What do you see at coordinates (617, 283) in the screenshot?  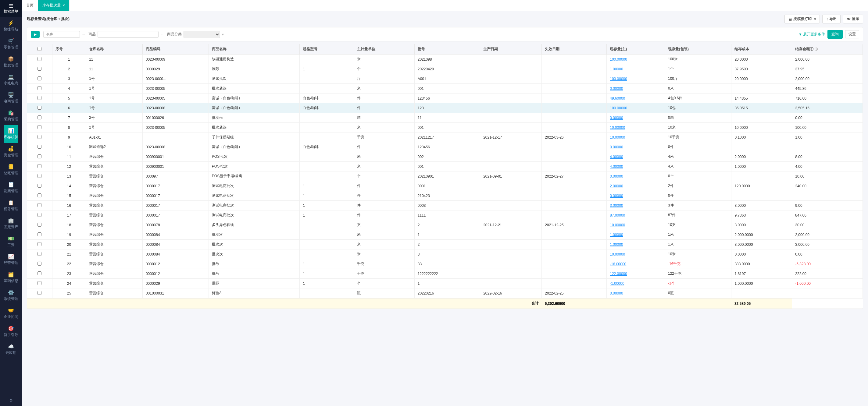 I see `qty-link-23: -1.00000` at bounding box center [617, 283].